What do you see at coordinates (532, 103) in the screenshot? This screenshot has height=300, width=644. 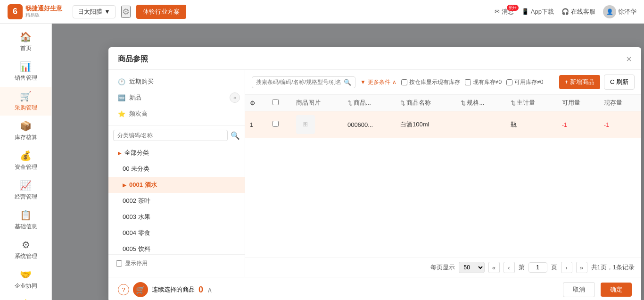 I see `col-unit: ⇅ 主计量` at bounding box center [532, 103].